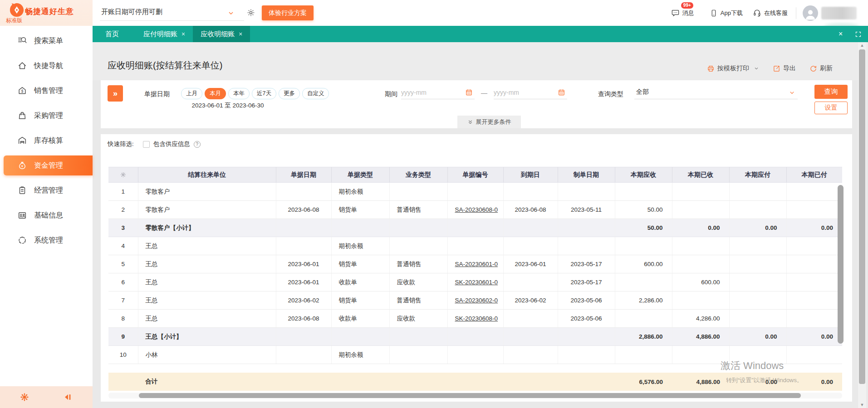  Describe the element at coordinates (46, 190) in the screenshot. I see `sidebar-item-operations-mgmt: 经营管理` at that location.